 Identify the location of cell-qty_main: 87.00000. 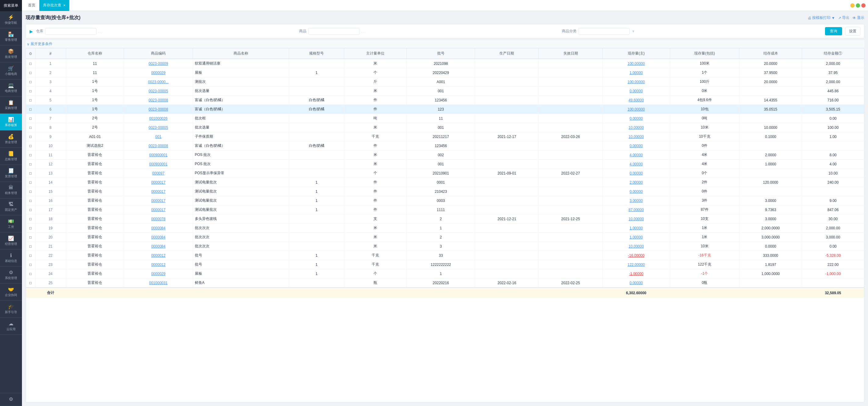
(636, 210).